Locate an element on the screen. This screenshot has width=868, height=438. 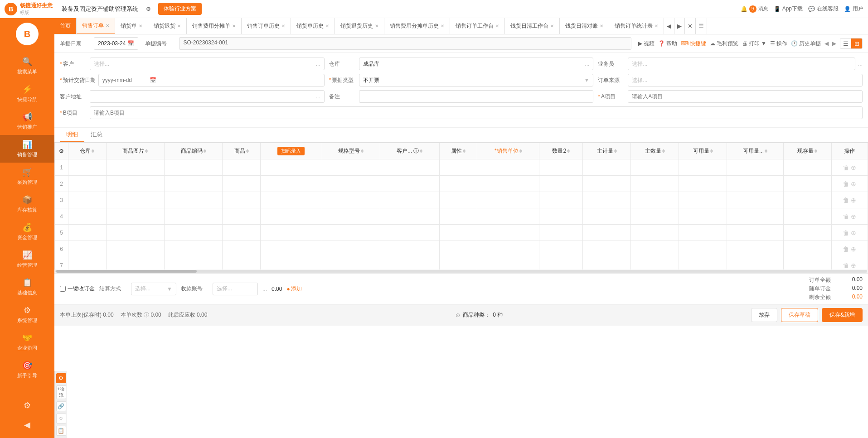
order-source-select: 选择... is located at coordinates (745, 80).